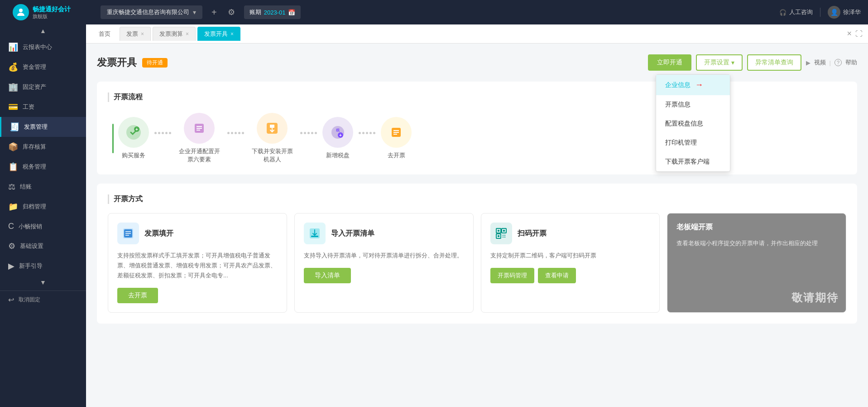 This screenshot has width=868, height=407. What do you see at coordinates (195, 12) in the screenshot?
I see `chevron-down-icon: ▾` at bounding box center [195, 12].